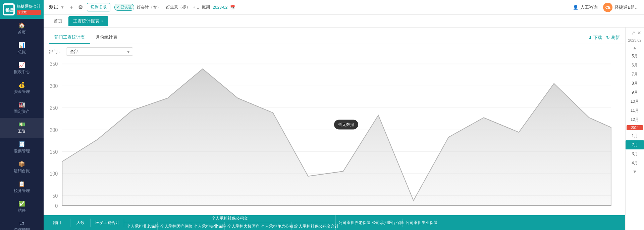 This screenshot has height=230, width=644. What do you see at coordinates (635, 93) in the screenshot?
I see `month-9: 9月` at bounding box center [635, 93].